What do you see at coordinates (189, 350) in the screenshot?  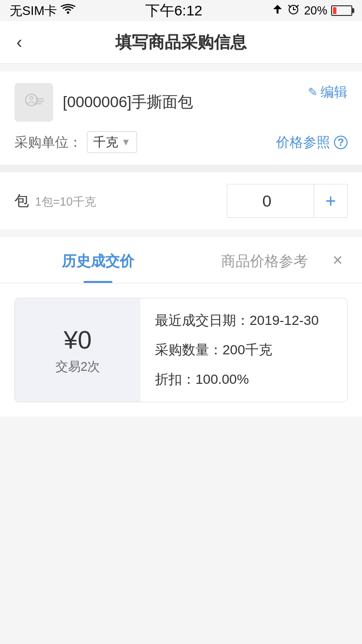 I see `qty-label: 采购数量：` at bounding box center [189, 350].